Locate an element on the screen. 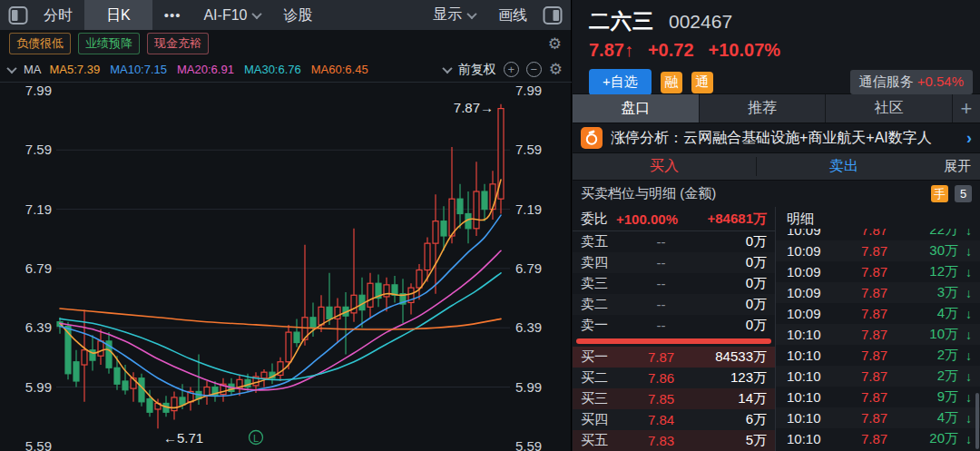  tab-daily-k: 日K is located at coordinates (118, 15).